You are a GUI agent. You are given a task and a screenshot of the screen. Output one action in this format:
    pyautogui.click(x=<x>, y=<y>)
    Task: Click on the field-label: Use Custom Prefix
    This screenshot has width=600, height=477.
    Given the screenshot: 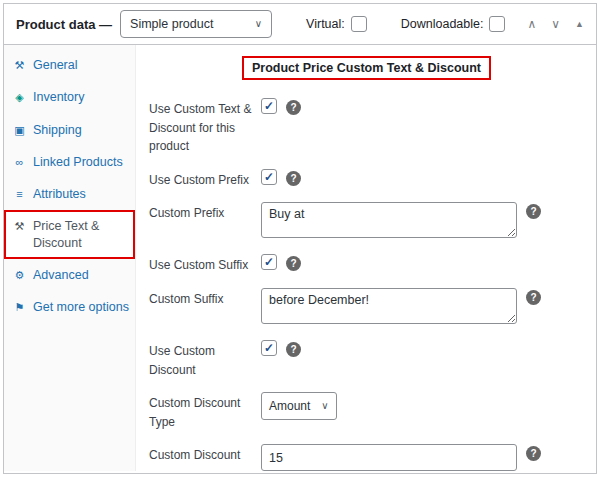 What is the action you would take?
    pyautogui.click(x=205, y=180)
    